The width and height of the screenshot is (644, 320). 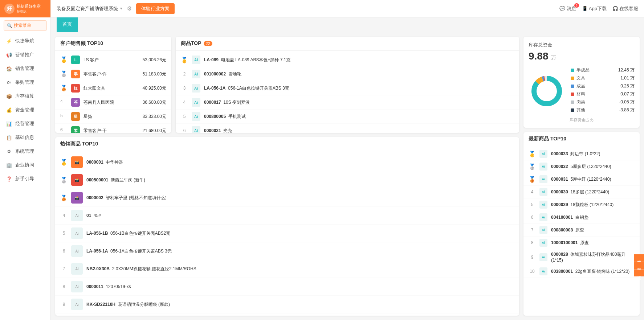 I want to click on legend-val: -0.05 万, so click(x=627, y=102).